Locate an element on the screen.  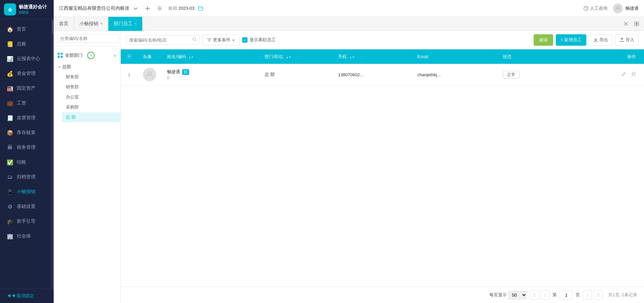
sort-name-icon: ▲▼ is located at coordinates (191, 57).